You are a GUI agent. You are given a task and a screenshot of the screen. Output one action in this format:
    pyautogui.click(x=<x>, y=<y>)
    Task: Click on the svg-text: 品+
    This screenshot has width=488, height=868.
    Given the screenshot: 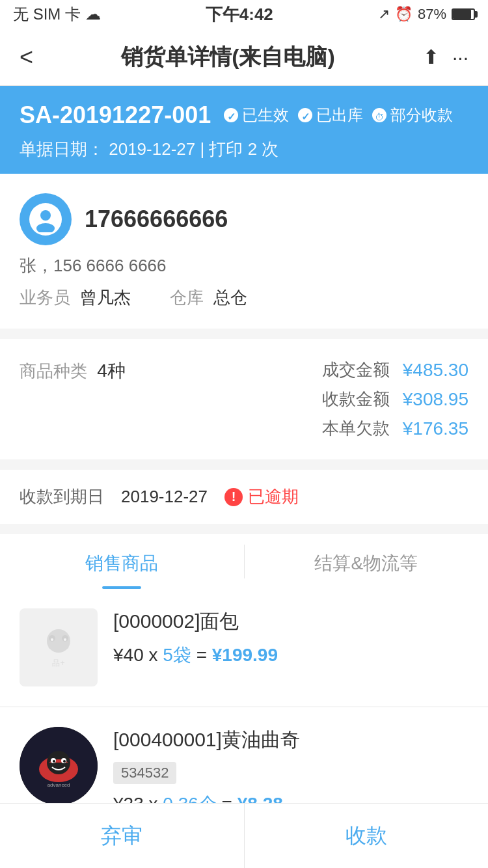 What is the action you would take?
    pyautogui.click(x=59, y=663)
    